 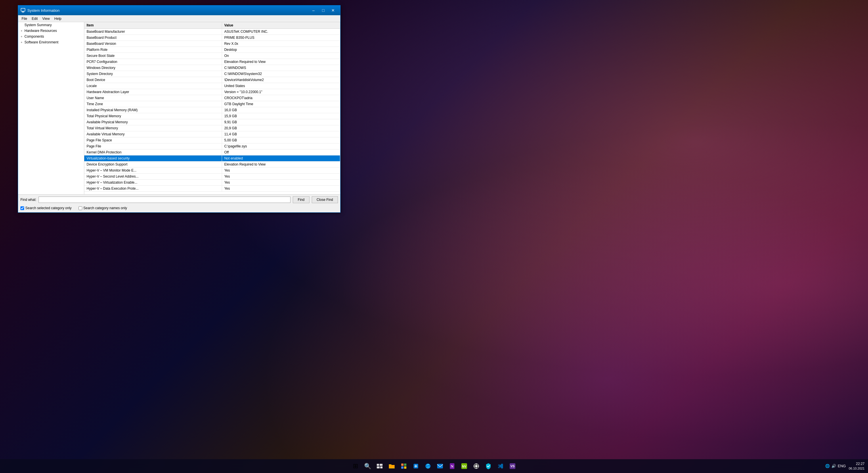 I want to click on expand-icon-hardware: +, so click(x=22, y=31).